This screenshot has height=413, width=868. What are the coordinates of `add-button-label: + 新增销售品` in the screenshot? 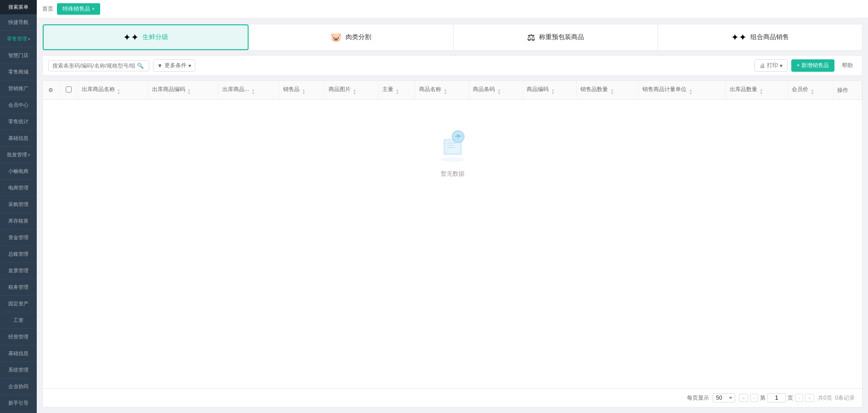 It's located at (813, 65).